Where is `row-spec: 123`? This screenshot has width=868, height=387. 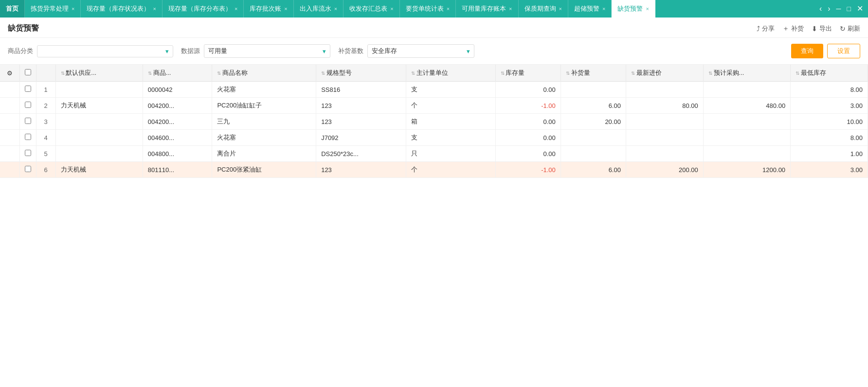 row-spec: 123 is located at coordinates (361, 122).